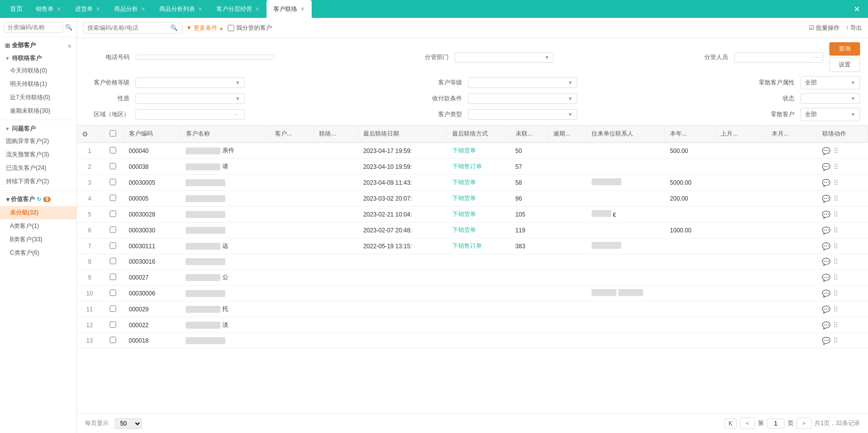  What do you see at coordinates (129, 28) in the screenshot?
I see `filter-search-input` at bounding box center [129, 28].